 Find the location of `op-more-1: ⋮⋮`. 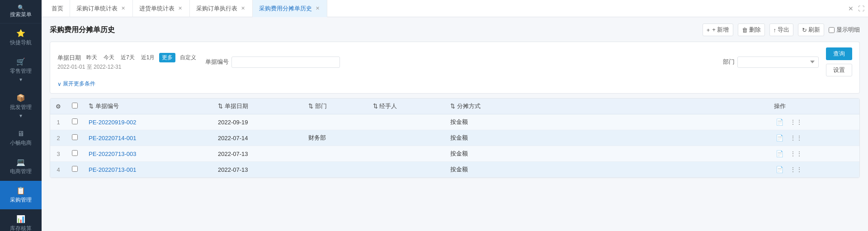

op-more-1: ⋮⋮ is located at coordinates (796, 138).